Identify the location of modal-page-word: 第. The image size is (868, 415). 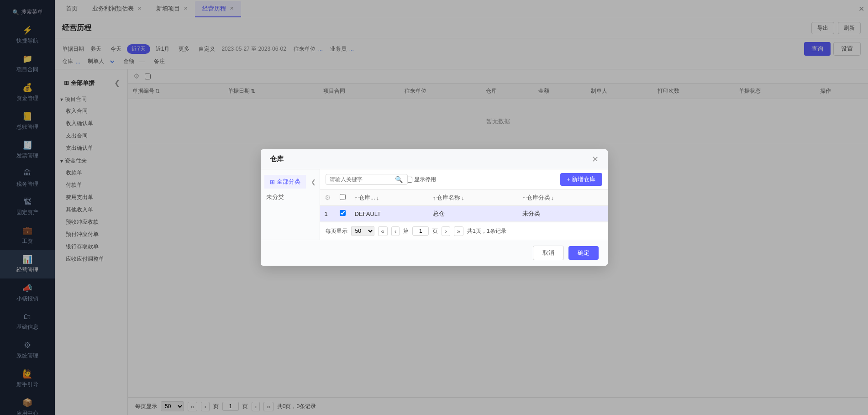
(406, 231).